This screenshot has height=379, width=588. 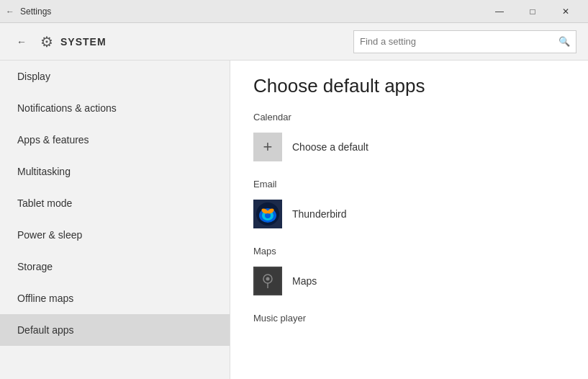 I want to click on email-app-name: Thunderbird, so click(x=320, y=214).